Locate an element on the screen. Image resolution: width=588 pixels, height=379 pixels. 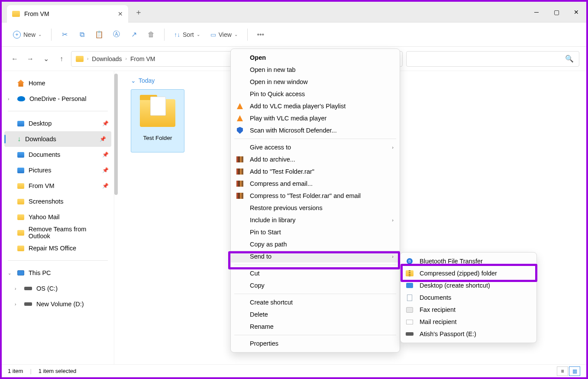
sidebar-item-downloads: ↓Downloads📌 is located at coordinates (58, 139).